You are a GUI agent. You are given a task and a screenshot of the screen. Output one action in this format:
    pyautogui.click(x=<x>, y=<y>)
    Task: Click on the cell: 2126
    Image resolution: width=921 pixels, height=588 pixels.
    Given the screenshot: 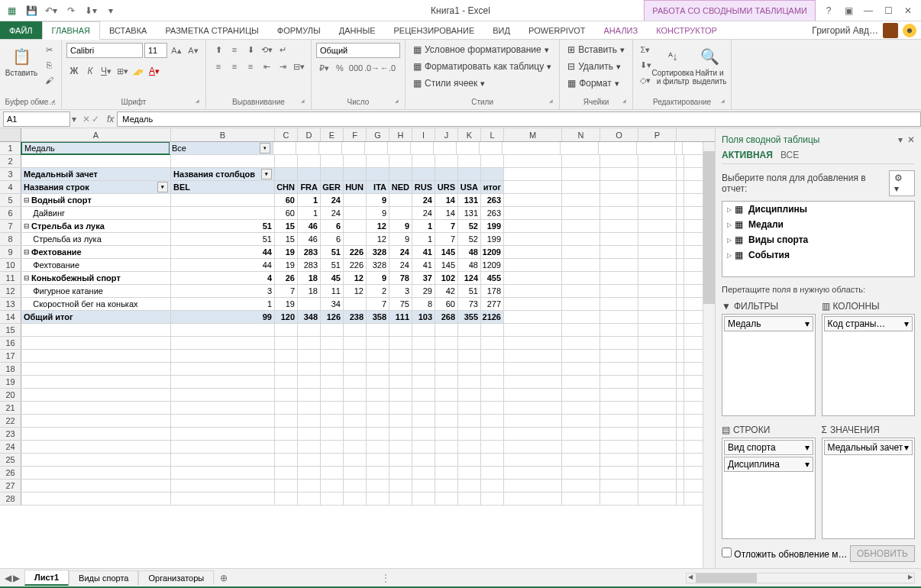 What is the action you would take?
    pyautogui.click(x=493, y=317)
    